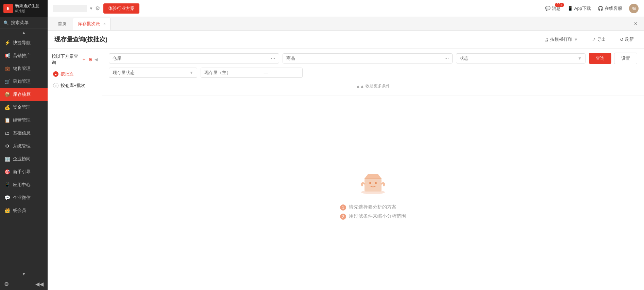 The width and height of the screenshot is (644, 290). I want to click on sidebar-item-label: 新手引导, so click(22, 172).